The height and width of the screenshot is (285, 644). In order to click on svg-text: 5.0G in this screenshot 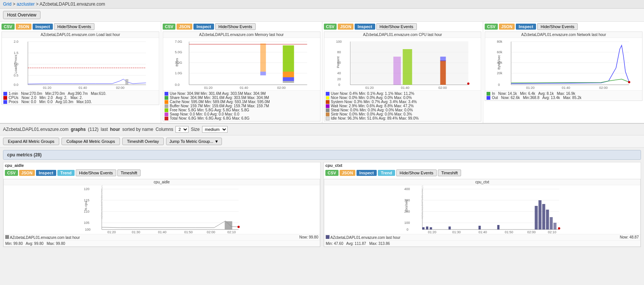, I will do `click(178, 52)`.